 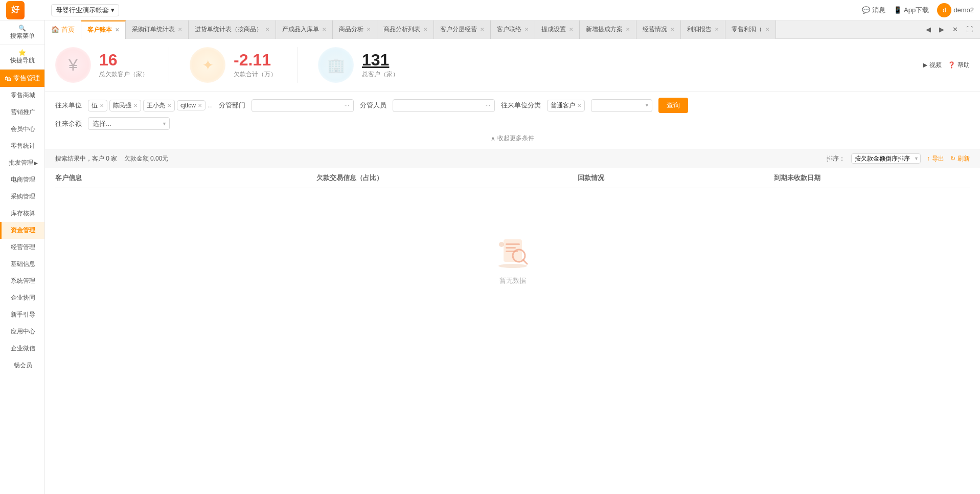 I want to click on tab-product-analysis-list: 商品分析列表 ✕, so click(x=406, y=30).